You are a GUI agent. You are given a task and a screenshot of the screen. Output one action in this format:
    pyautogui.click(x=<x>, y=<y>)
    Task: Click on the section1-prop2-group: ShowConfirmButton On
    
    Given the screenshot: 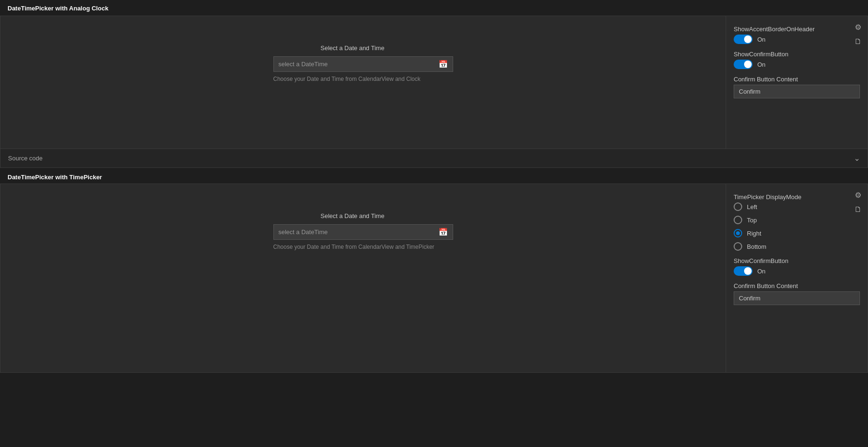 What is the action you would take?
    pyautogui.click(x=797, y=60)
    